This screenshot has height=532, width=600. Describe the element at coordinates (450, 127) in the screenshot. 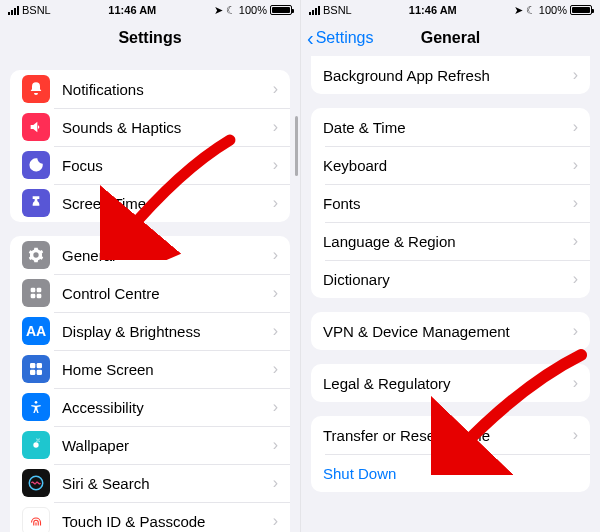

I see `row-date-time: Date & Time ›` at that location.